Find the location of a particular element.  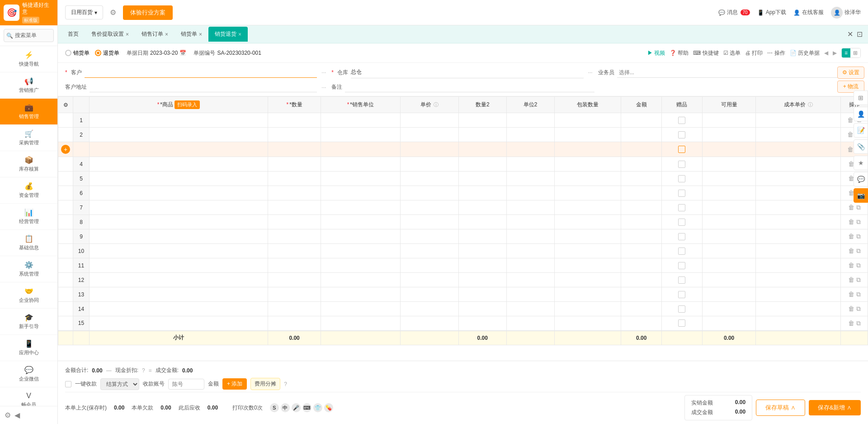

sidebar-item-vip: V 畅会员 is located at coordinates (29, 396).